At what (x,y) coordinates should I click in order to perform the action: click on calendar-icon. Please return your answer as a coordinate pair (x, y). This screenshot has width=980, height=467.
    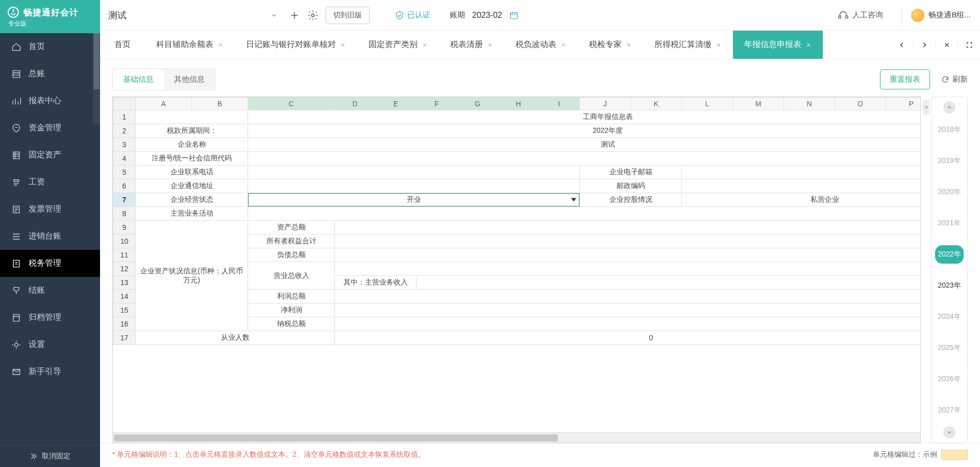
    Looking at the image, I should click on (514, 15).